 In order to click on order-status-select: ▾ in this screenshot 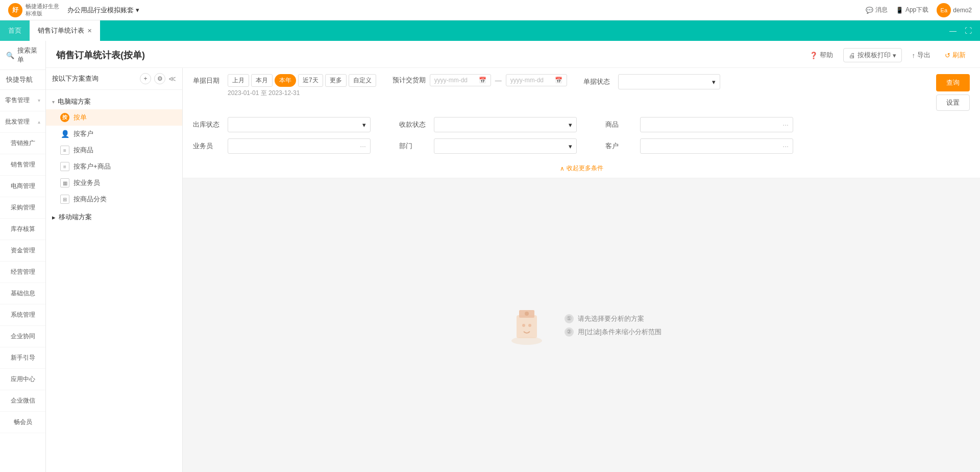, I will do `click(669, 82)`.